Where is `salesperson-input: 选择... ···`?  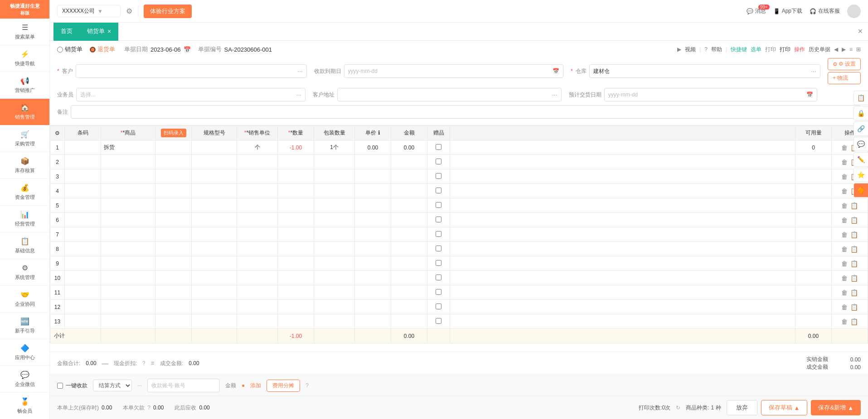
salesperson-input: 选择... ··· is located at coordinates (191, 95).